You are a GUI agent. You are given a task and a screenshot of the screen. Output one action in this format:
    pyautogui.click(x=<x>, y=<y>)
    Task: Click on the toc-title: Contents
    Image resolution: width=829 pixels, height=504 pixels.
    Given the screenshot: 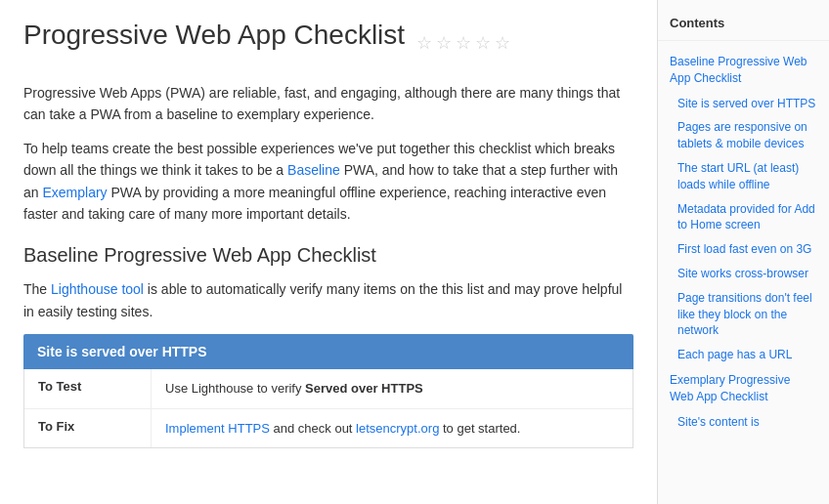 What is the action you would take?
    pyautogui.click(x=743, y=28)
    